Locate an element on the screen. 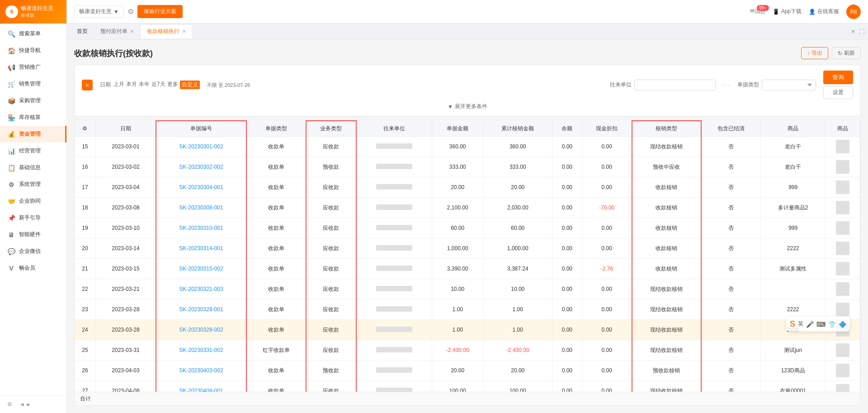 The height and width of the screenshot is (413, 868). footer-total-label: 合计 is located at coordinates (85, 399).